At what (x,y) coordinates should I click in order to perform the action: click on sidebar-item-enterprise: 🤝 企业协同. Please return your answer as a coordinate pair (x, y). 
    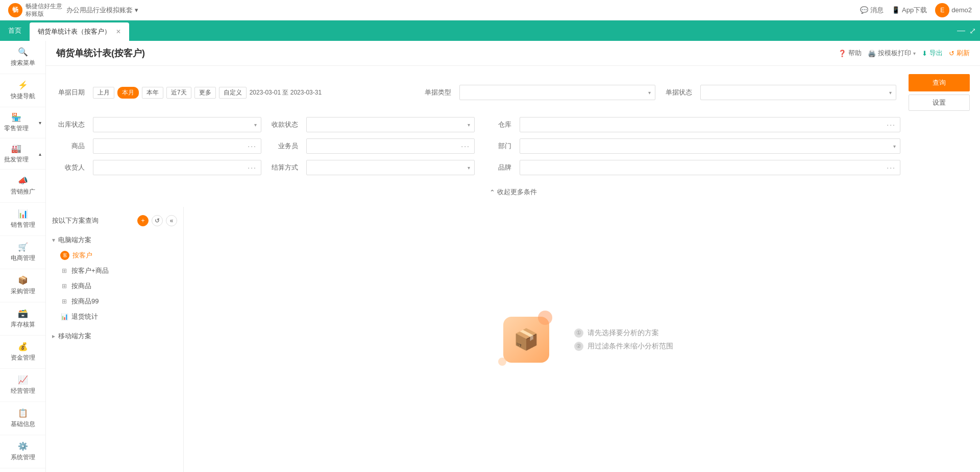
    Looking at the image, I should click on (22, 470).